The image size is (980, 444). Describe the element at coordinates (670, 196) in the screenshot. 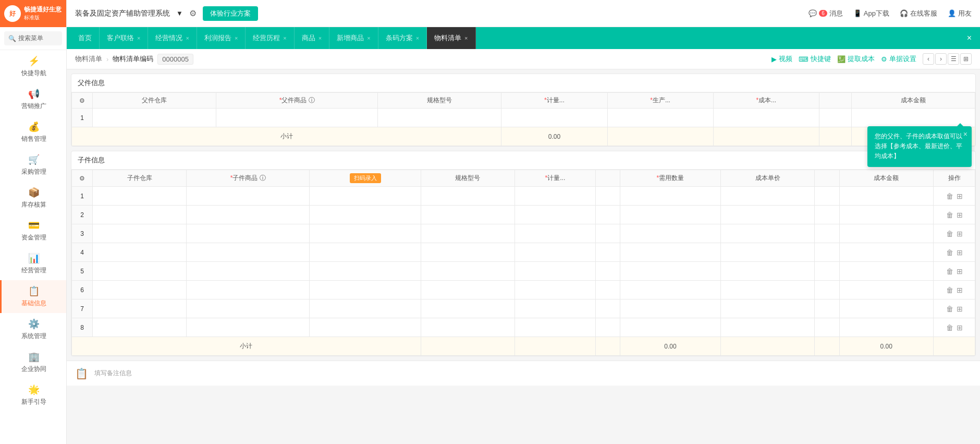

I see `child-row-1-quantity` at that location.